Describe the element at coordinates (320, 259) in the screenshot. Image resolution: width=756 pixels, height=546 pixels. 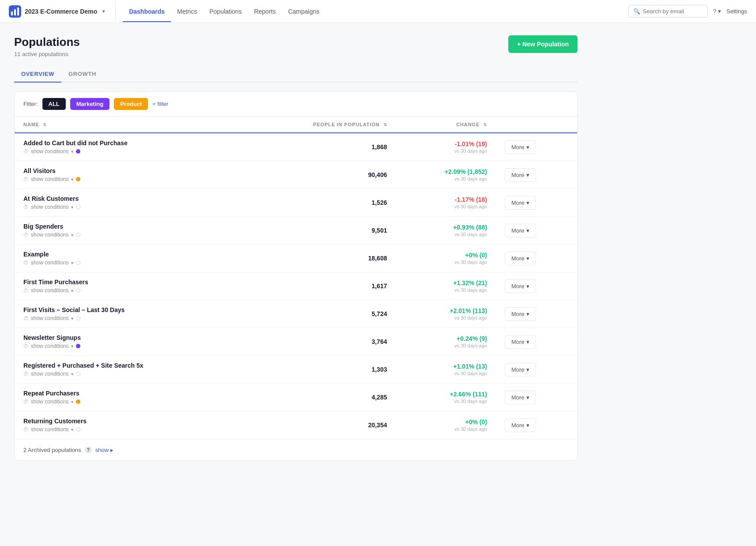
I see `people-count-cell: 18,608` at that location.